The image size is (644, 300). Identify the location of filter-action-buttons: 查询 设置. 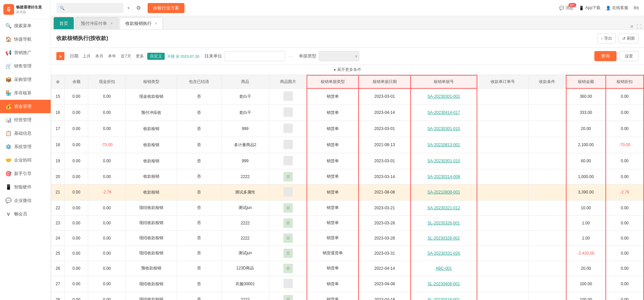
(616, 56).